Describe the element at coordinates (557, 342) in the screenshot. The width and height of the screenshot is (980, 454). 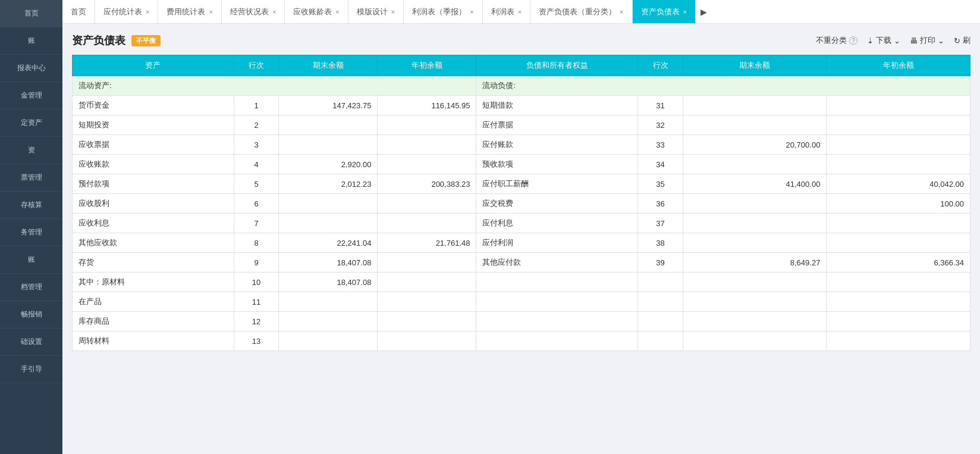
I see `right-name` at that location.